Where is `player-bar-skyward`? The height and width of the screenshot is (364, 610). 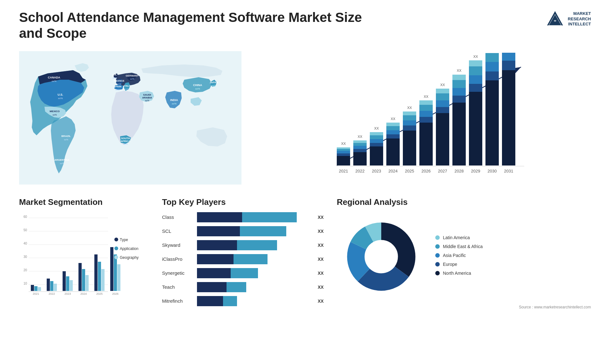 player-bar-skyward is located at coordinates (256, 245).